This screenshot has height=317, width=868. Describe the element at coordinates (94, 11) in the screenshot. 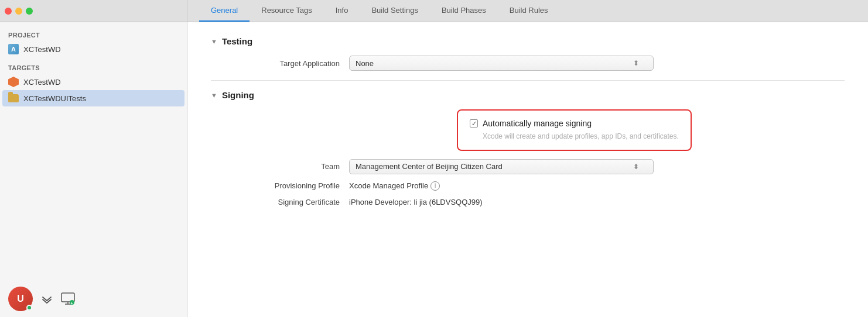

I see `tab-bar-left` at that location.